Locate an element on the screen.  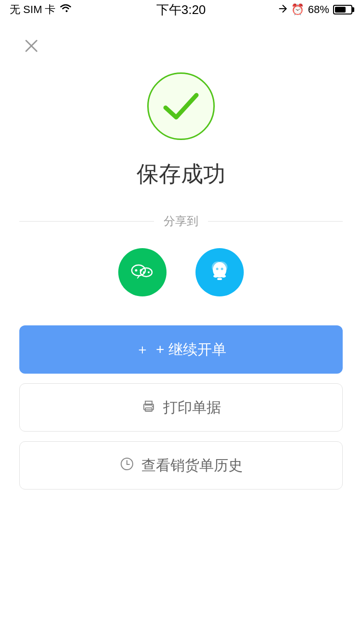
battery-percentage: 68% is located at coordinates (319, 10).